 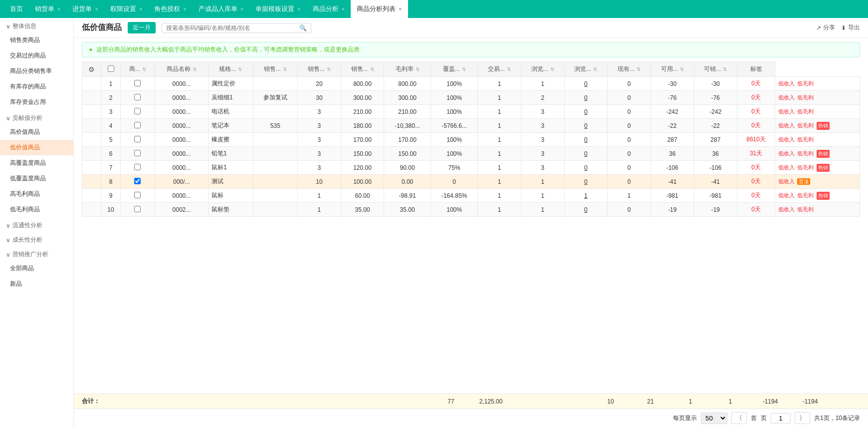 I want to click on sidebar-item-all-products: 全部商品, so click(x=37, y=269).